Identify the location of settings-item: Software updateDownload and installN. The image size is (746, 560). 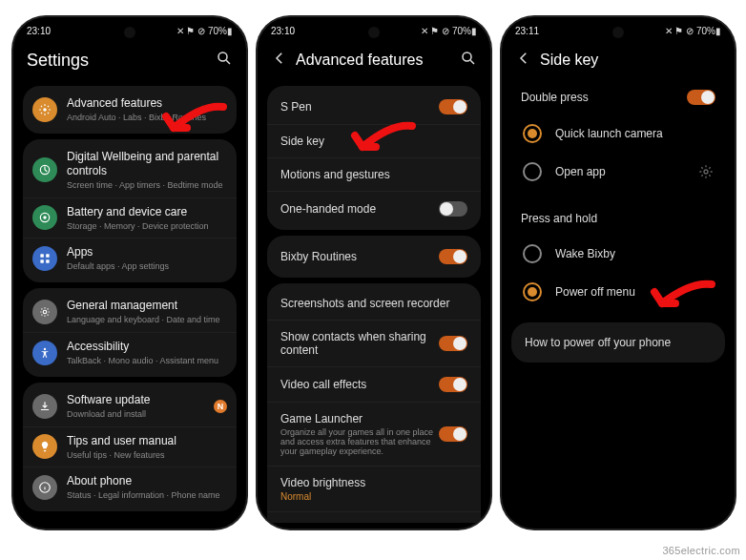
(130, 406).